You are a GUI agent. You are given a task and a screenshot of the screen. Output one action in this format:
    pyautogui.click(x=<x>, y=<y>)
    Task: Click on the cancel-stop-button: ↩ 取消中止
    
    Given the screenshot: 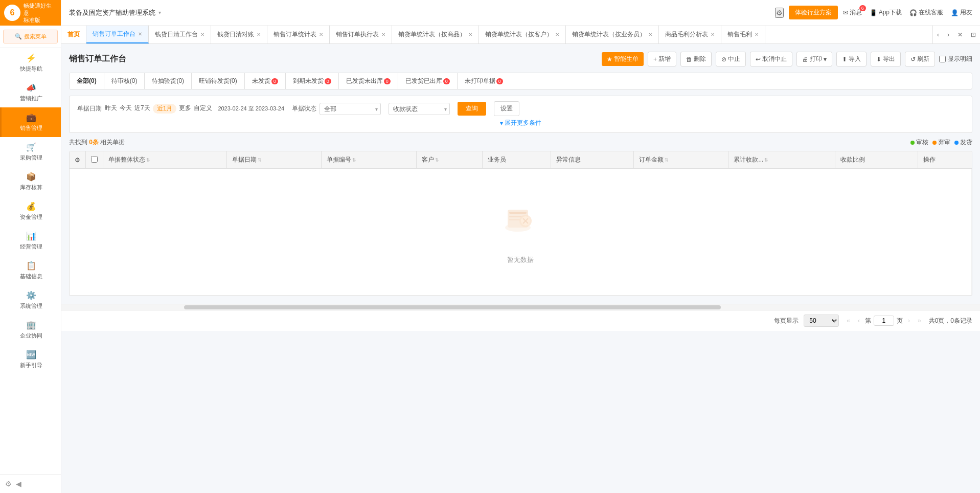 What is the action you would take?
    pyautogui.click(x=771, y=59)
    